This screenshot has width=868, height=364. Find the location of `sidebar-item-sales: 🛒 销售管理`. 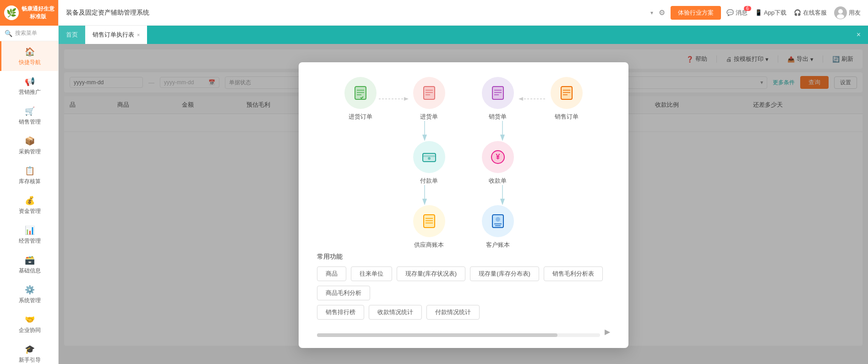

sidebar-item-sales: 🛒 销售管理 is located at coordinates (29, 115).